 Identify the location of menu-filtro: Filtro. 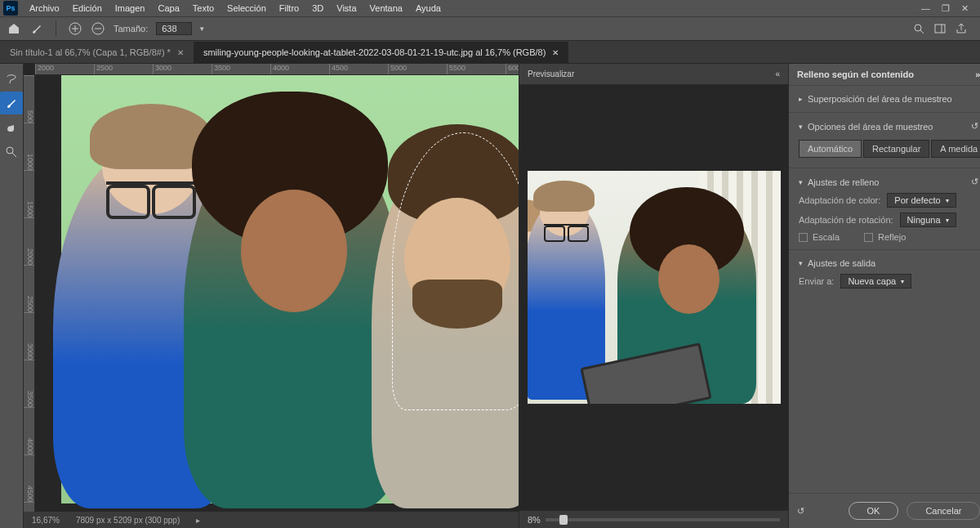
(289, 8).